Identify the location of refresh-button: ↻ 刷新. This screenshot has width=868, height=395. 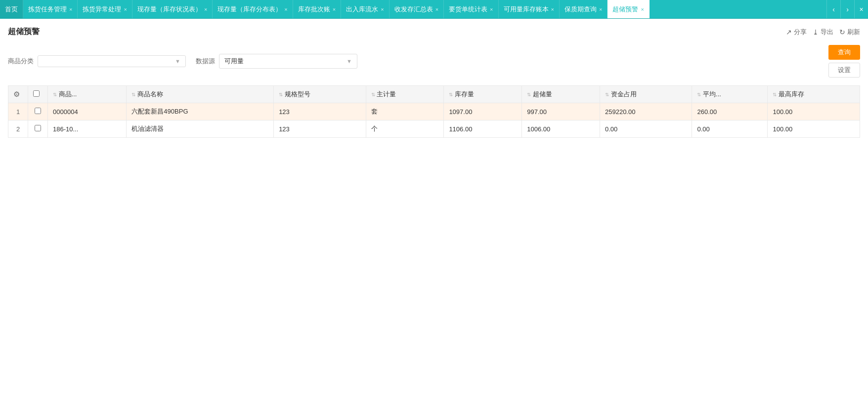
(850, 32).